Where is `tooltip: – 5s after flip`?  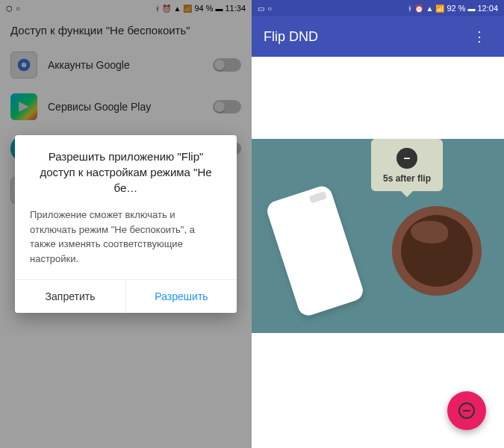
tooltip: – 5s after flip is located at coordinates (407, 165).